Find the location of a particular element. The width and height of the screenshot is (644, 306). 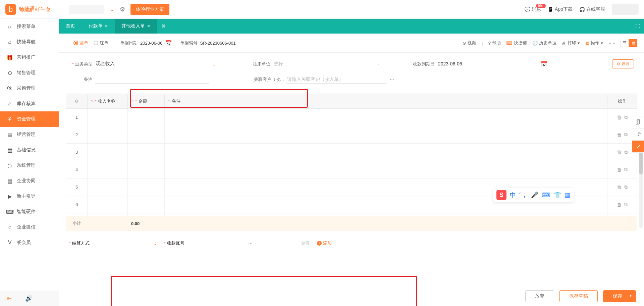

col-amount: 金额 is located at coordinates (141, 101).